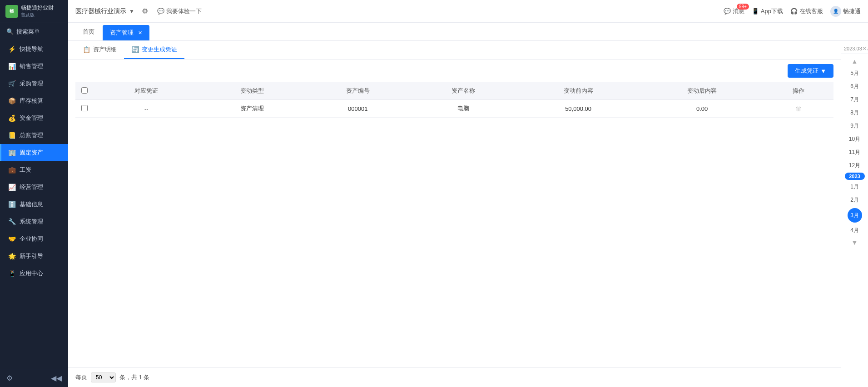  What do you see at coordinates (37, 8) in the screenshot?
I see `logo-name: 畅捷通好业财` at bounding box center [37, 8].